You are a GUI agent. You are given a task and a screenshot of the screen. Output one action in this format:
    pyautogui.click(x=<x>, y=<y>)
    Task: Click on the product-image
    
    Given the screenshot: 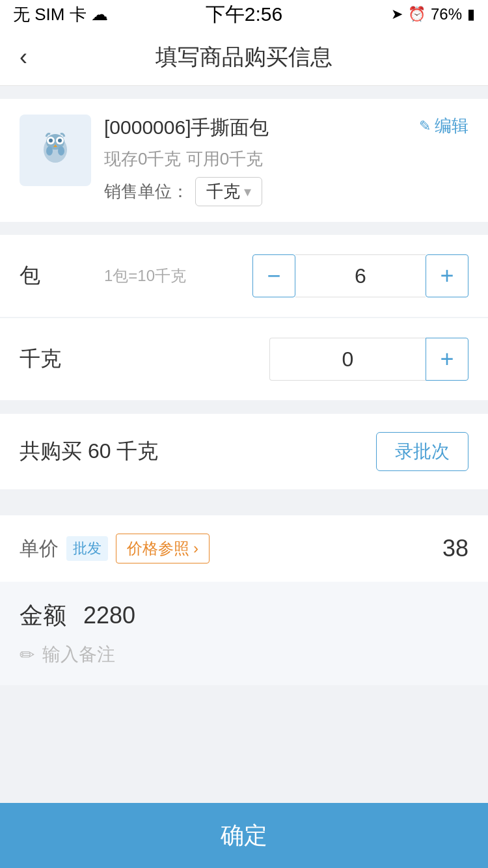 What is the action you would take?
    pyautogui.click(x=55, y=150)
    